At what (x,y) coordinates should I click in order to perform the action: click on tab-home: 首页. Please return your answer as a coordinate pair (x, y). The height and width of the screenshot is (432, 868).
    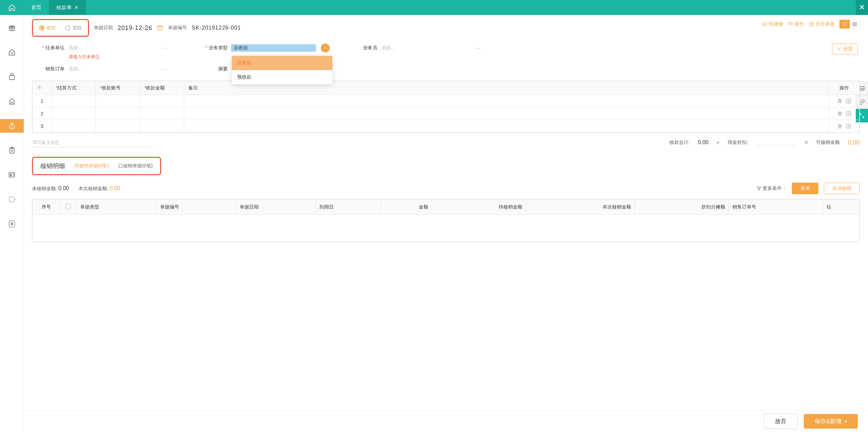
    Looking at the image, I should click on (36, 7).